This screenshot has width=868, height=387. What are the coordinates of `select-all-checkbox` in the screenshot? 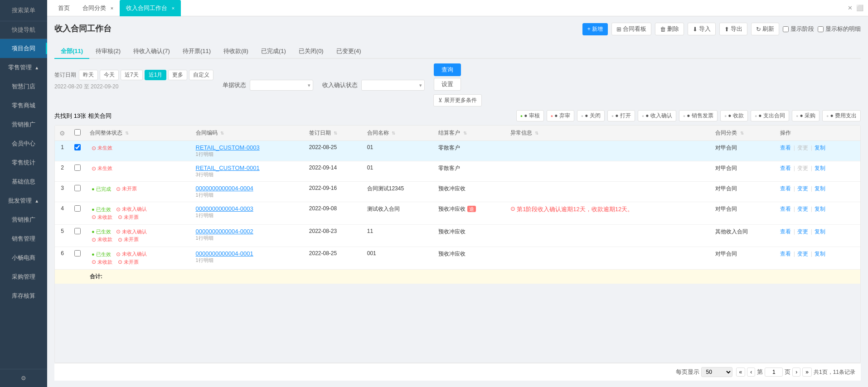 It's located at (78, 132).